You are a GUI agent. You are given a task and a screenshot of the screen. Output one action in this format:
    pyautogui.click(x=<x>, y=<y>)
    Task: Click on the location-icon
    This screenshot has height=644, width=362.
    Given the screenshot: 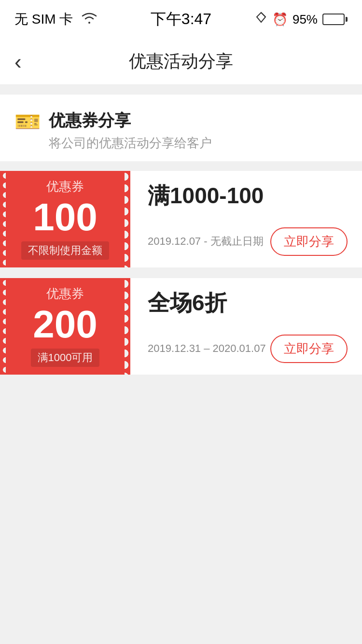 What is the action you would take?
    pyautogui.click(x=261, y=19)
    